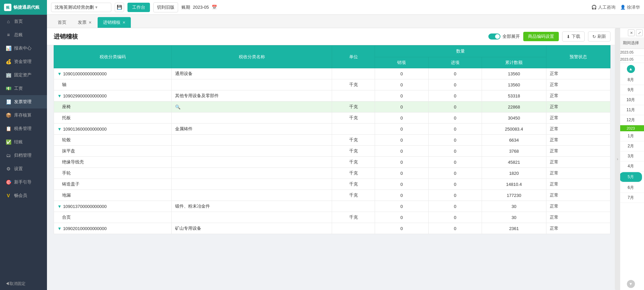  I want to click on tab-invoice-close-icon: ✕, so click(90, 23).